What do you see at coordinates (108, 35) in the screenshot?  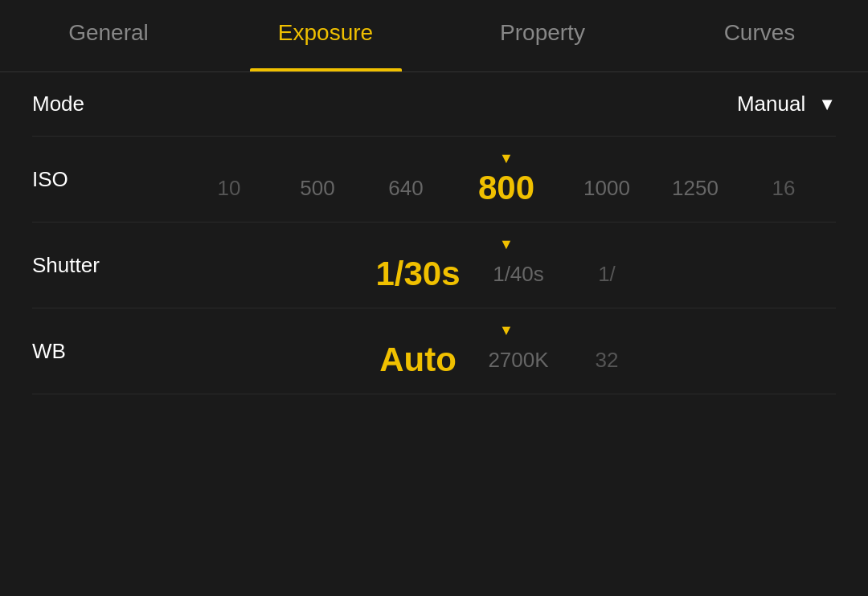 I see `tab-general: General` at bounding box center [108, 35].